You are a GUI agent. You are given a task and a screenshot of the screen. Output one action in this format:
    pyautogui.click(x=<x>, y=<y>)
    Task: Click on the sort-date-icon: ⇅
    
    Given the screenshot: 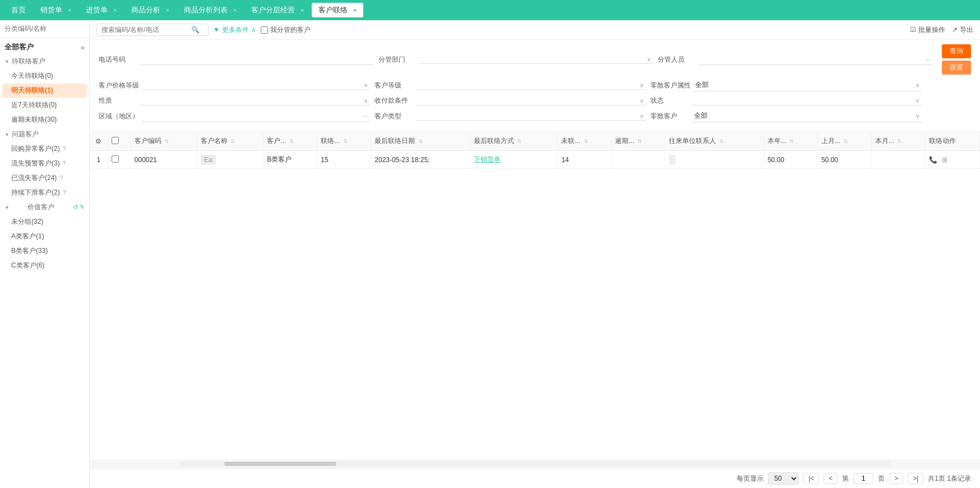 What is the action you would take?
    pyautogui.click(x=420, y=141)
    